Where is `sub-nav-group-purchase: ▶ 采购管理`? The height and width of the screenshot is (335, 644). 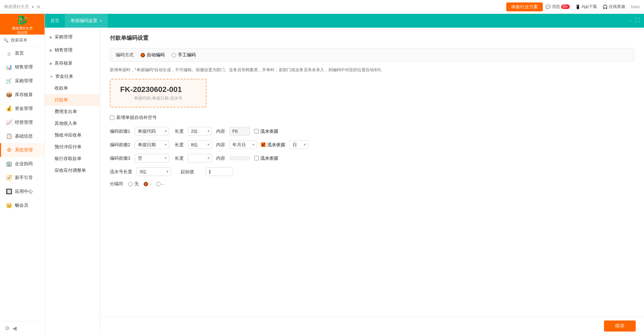 sub-nav-group-purchase: ▶ 采购管理 is located at coordinates (73, 37).